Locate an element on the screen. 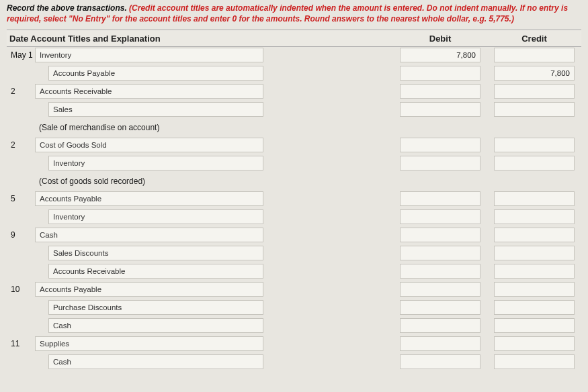  explanation-text: (Cost of goods sold recorded) is located at coordinates (90, 181).